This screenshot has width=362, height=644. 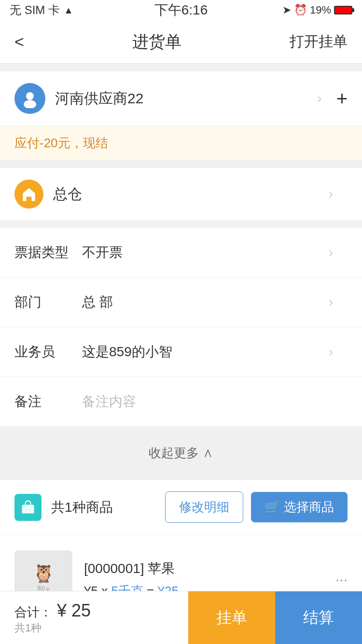 I want to click on remark-placeholder: 备注内容, so click(x=210, y=402).